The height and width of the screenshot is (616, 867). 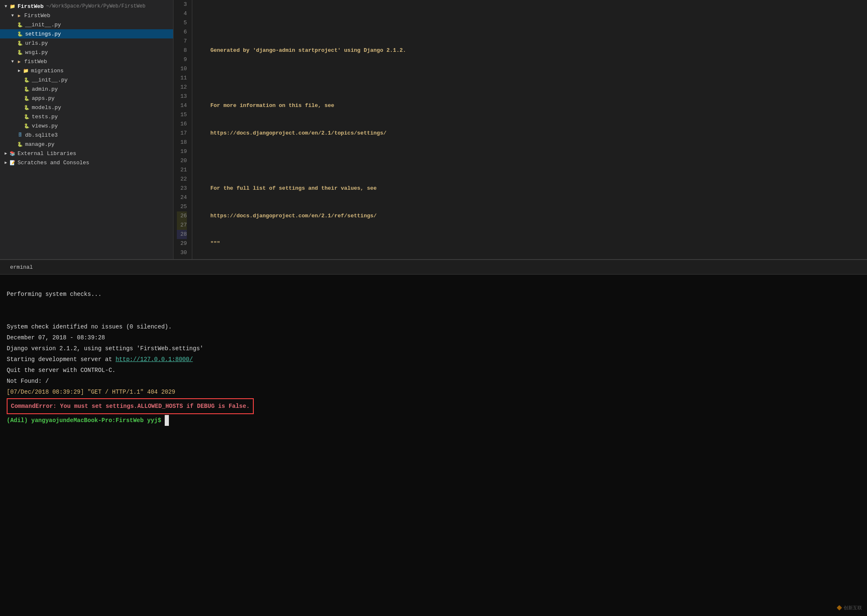 What do you see at coordinates (434, 381) in the screenshot?
I see `term-line-notfound: Not Found: /` at bounding box center [434, 381].